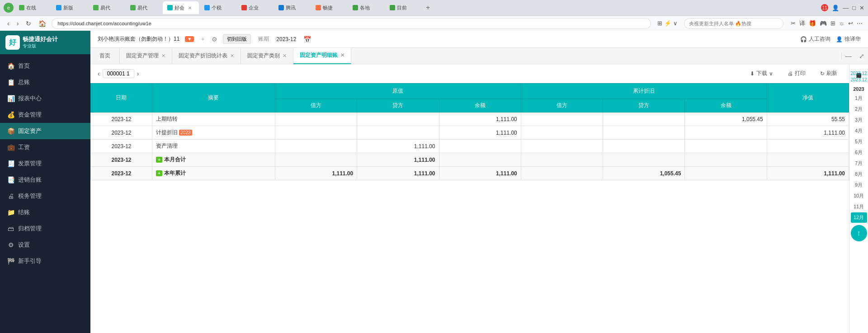 Image resolution: width=868 pixels, height=333 pixels. What do you see at coordinates (45, 212) in the screenshot?
I see `sidebar-item-period-end: 📁 结账` at bounding box center [45, 212].